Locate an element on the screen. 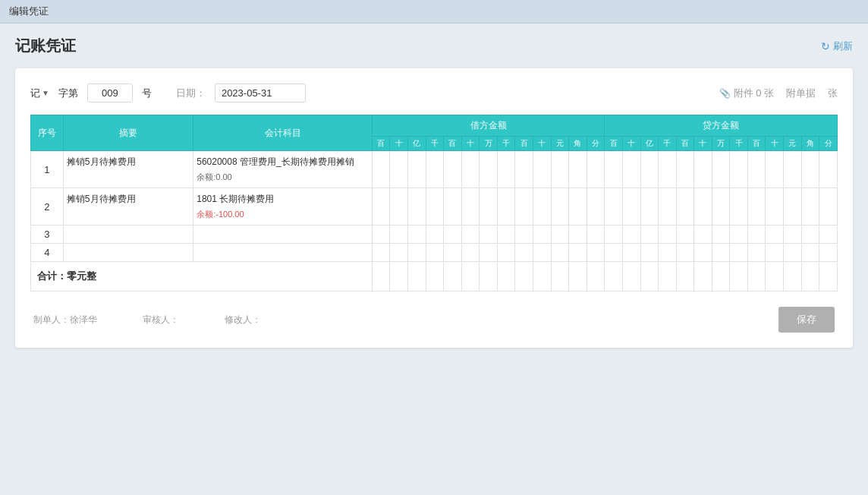 The image size is (868, 495). table-row: 2摊销5月待摊费用1801 长期待摊费用余额:-100.00 is located at coordinates (434, 207).